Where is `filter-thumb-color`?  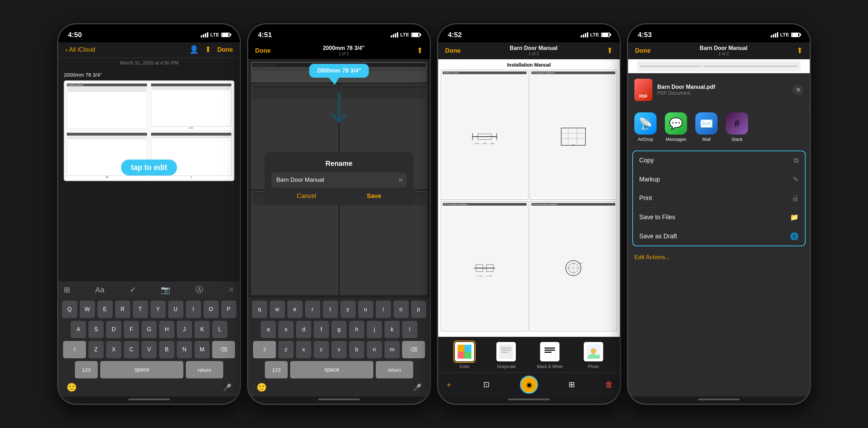
filter-thumb-color is located at coordinates (465, 352).